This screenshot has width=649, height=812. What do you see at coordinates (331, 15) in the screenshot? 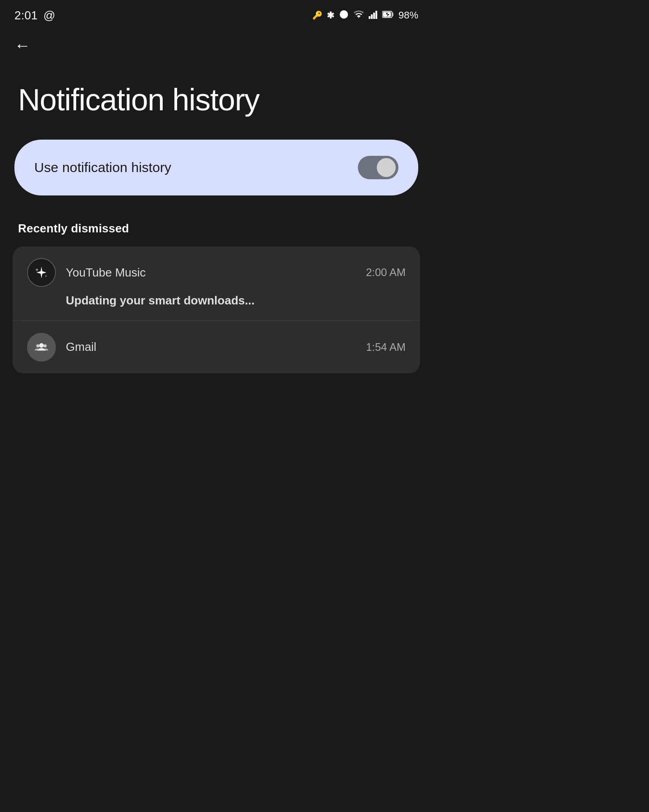
I see `bluetooth-icon: ✱` at bounding box center [331, 15].